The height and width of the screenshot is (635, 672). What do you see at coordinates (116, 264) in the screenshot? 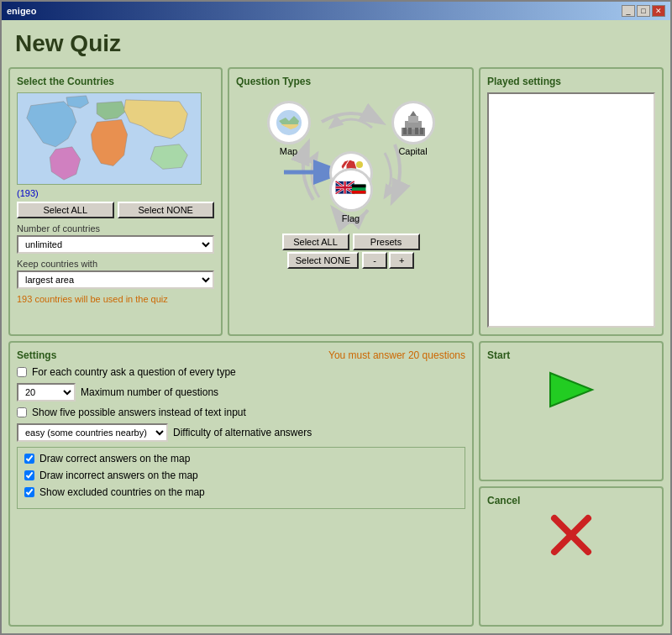
I see `keep-label: Keep countries with` at bounding box center [116, 264].